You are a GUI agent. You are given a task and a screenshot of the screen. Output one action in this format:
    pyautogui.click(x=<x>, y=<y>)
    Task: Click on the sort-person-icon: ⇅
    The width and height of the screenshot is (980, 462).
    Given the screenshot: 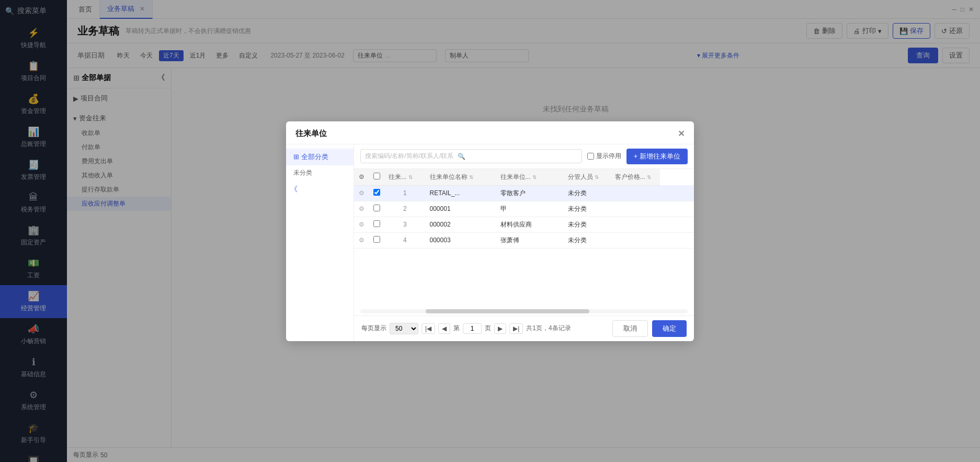 What is the action you would take?
    pyautogui.click(x=597, y=177)
    